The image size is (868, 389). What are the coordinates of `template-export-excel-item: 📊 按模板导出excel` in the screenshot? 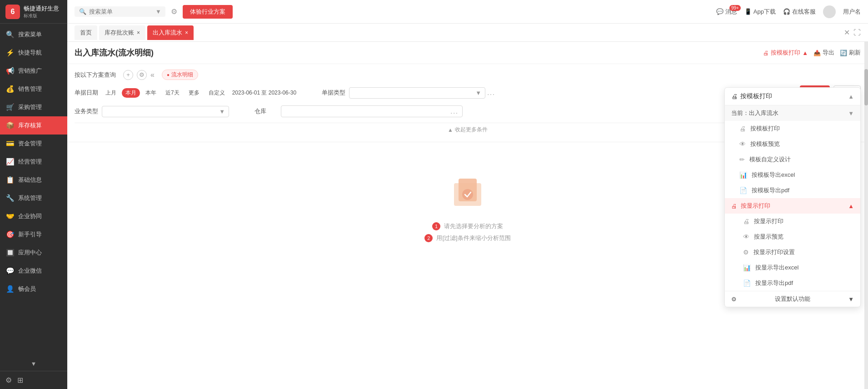 It's located at (793, 175).